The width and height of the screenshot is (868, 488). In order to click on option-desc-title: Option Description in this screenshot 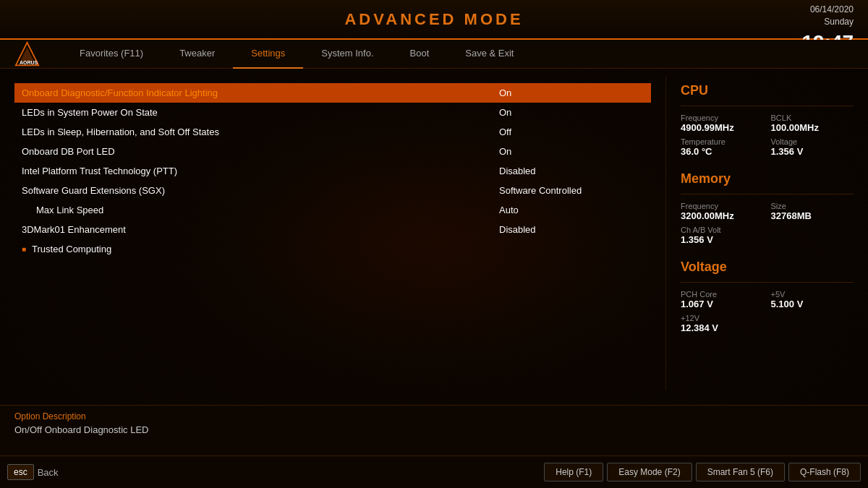, I will do `click(434, 416)`.